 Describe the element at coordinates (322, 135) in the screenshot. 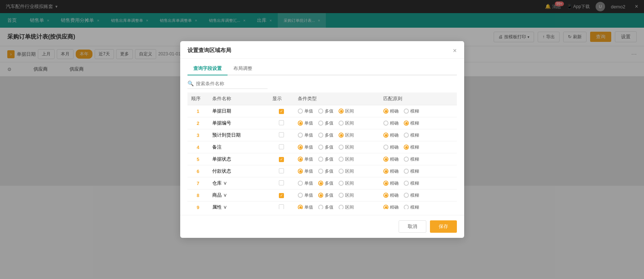

I see `table-row: 3预计到货日期单值多值区间精确模糊` at that location.